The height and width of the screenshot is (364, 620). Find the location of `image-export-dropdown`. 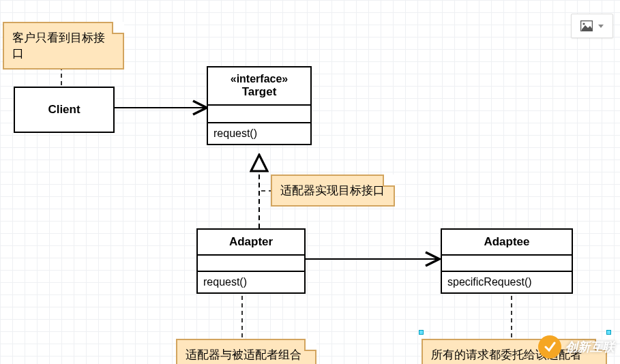

image-export-dropdown is located at coordinates (592, 26).